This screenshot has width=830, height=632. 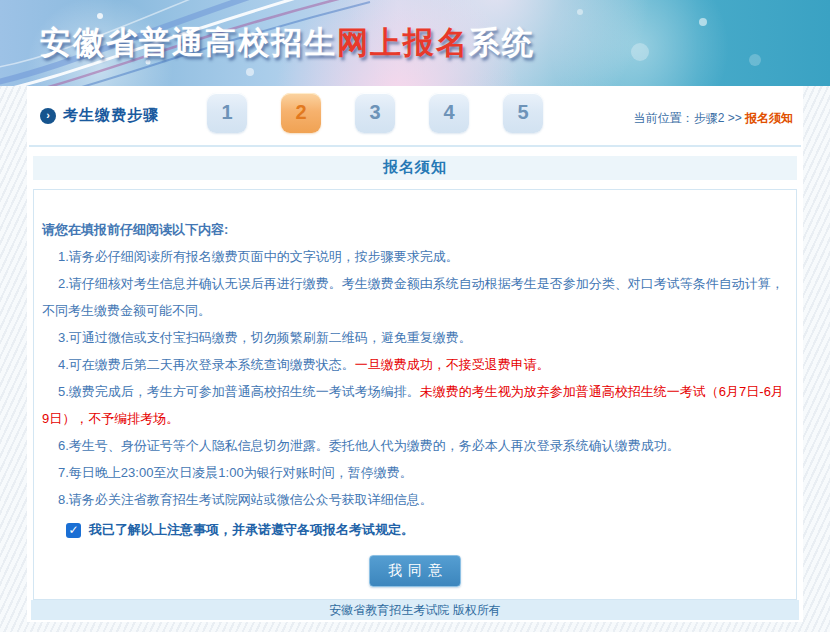 I want to click on notice-item-3-text: 3.可通过微信或支付宝扫码缴费，切勿频繁刷新二维码，避免重复缴费。, so click(x=265, y=338).